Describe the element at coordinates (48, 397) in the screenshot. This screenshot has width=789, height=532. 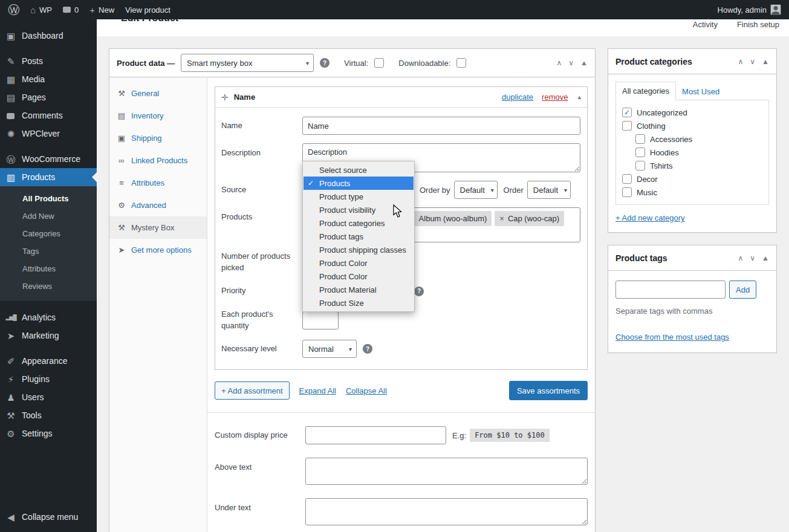
I see `sidebar-item-users: ♟Users` at that location.